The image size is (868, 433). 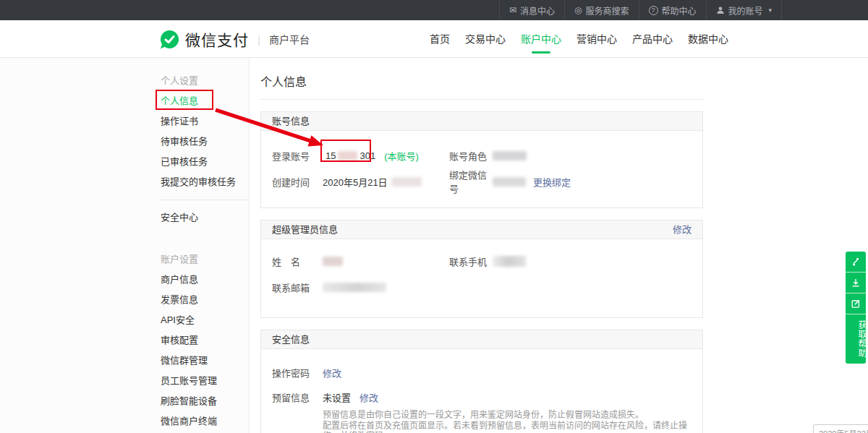 What do you see at coordinates (482, 287) in the screenshot?
I see `admin-email-row: 联系邮箱` at bounding box center [482, 287].